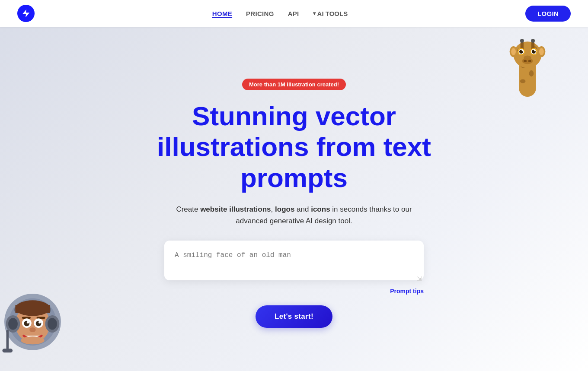 The height and width of the screenshot is (371, 588). I want to click on bold-website-illustrations: website illustrations, so click(235, 209).